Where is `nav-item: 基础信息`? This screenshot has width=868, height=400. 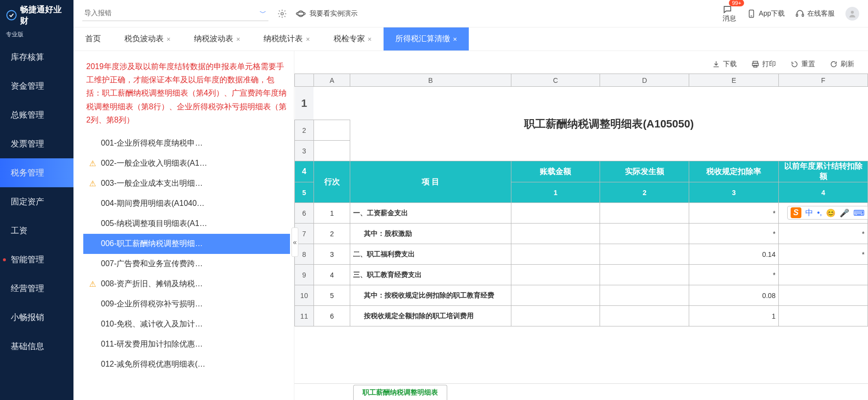
nav-item: 基础信息 is located at coordinates (37, 346).